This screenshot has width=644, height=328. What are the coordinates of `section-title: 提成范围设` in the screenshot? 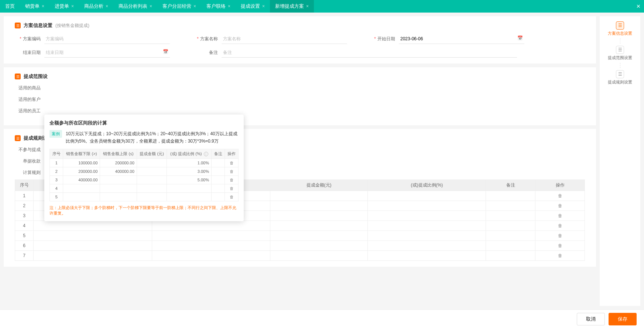 It's located at (35, 76).